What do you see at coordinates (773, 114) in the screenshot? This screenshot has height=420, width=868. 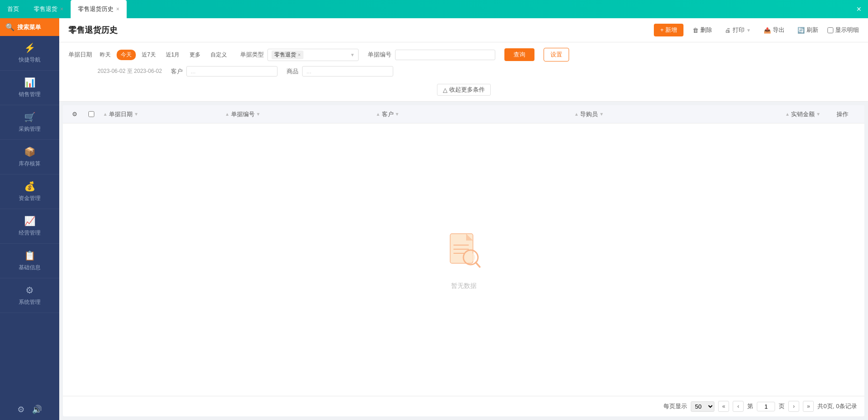 I see `th-amount: ▲ 实销金额 ▼` at bounding box center [773, 114].